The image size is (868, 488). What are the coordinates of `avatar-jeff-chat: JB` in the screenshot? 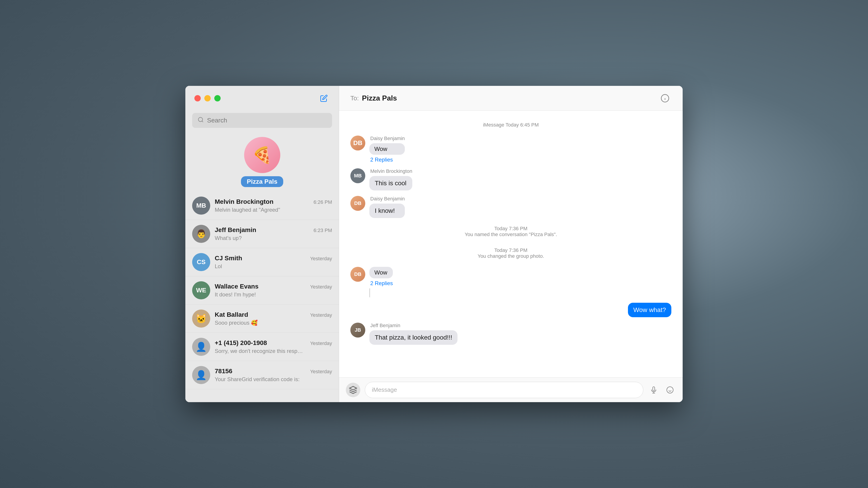 It's located at (358, 330).